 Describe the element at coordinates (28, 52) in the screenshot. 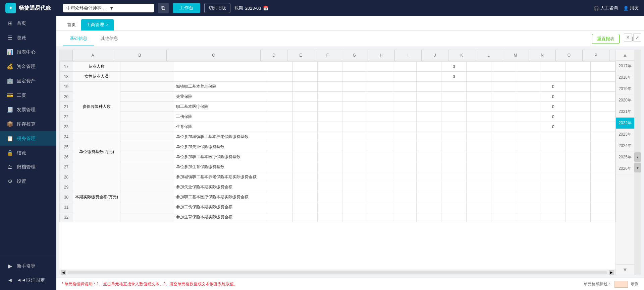

I see `sidebar-item-reports: 📊 报表中心` at that location.